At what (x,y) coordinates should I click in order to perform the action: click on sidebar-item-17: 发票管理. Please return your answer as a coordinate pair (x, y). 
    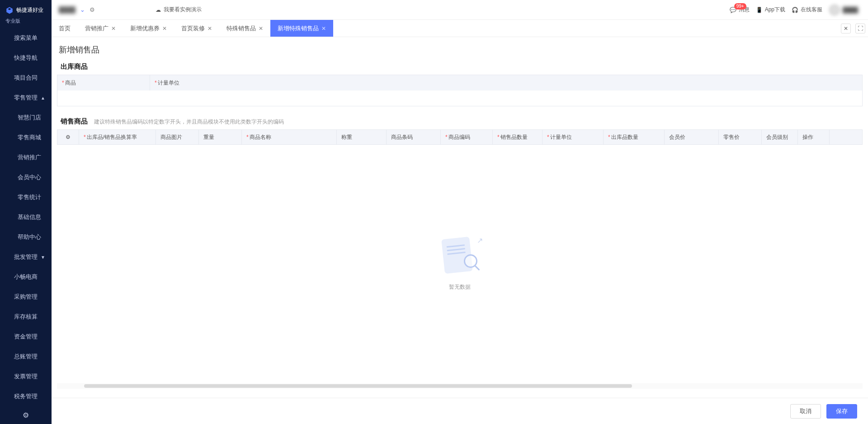
    Looking at the image, I should click on (26, 376).